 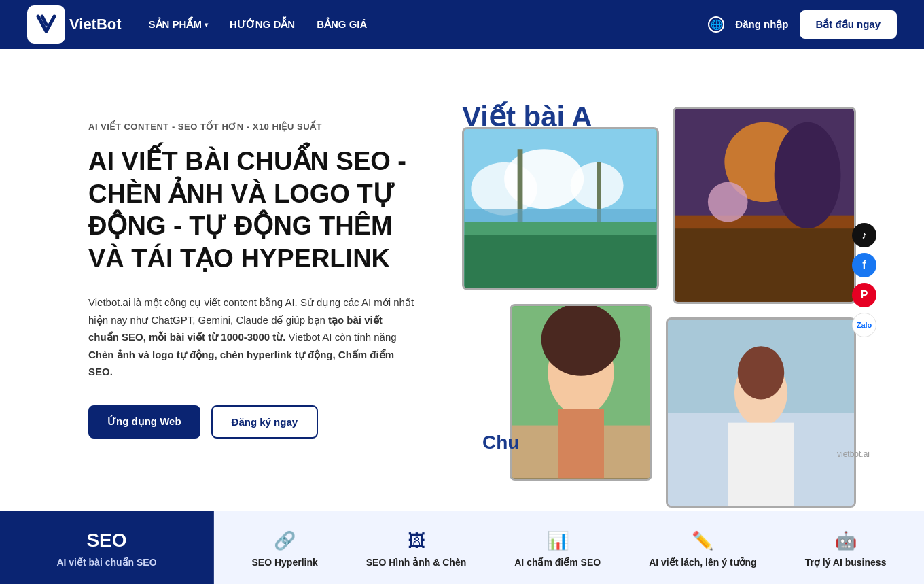 What do you see at coordinates (703, 562) in the screenshot?
I see `feature-writing-label: AI viết lách, lên ý tưởng` at bounding box center [703, 562].